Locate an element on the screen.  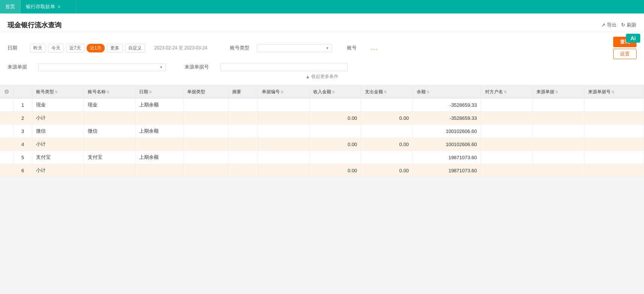
source-doc-no-input is located at coordinates (284, 67).